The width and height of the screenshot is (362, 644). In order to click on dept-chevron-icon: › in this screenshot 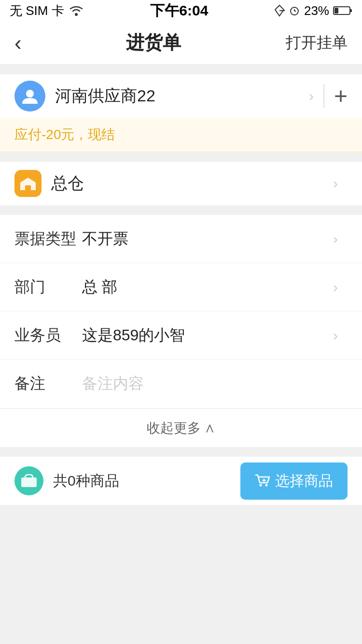, I will do `click(335, 287)`.